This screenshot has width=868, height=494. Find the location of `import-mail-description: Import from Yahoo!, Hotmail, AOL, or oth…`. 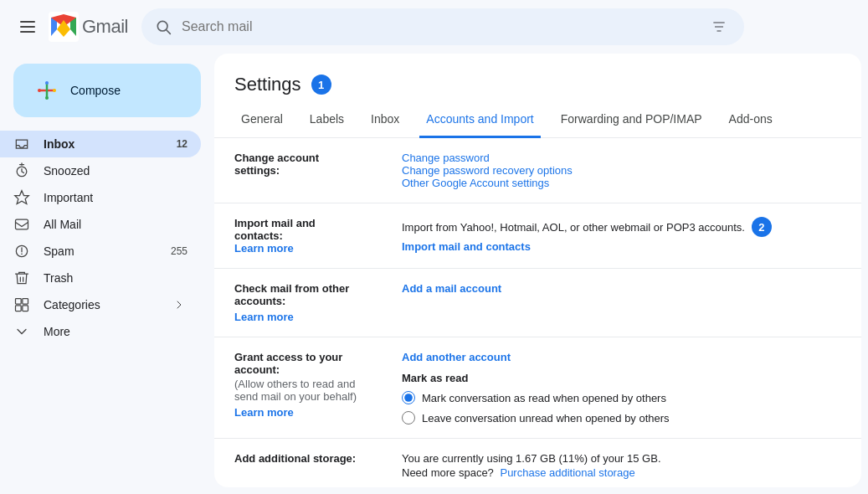

import-mail-description: Import from Yahoo!, Hotmail, AOL, or oth… is located at coordinates (573, 228).